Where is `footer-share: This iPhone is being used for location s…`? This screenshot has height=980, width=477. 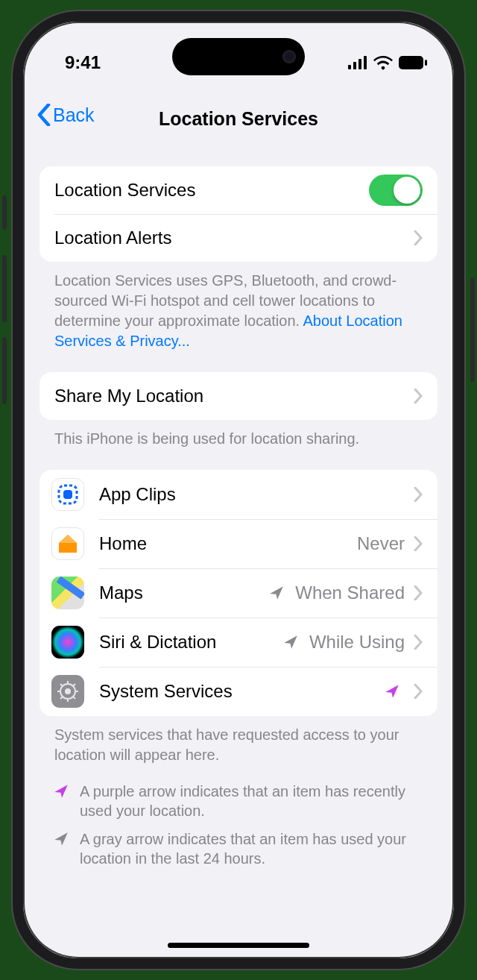 footer-share: This iPhone is being used for location s… is located at coordinates (238, 434).